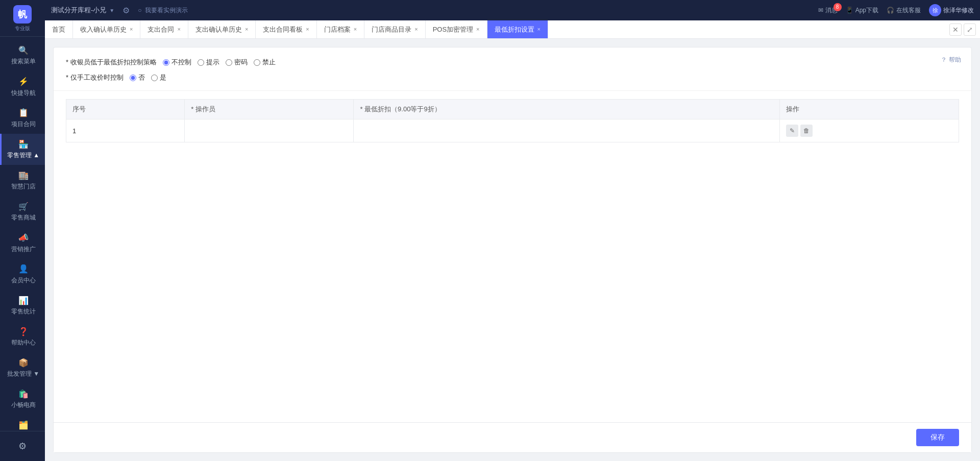  What do you see at coordinates (111, 62) in the screenshot?
I see `cashier-policy-label: * 收银员低于最低折扣控制策略` at bounding box center [111, 62].